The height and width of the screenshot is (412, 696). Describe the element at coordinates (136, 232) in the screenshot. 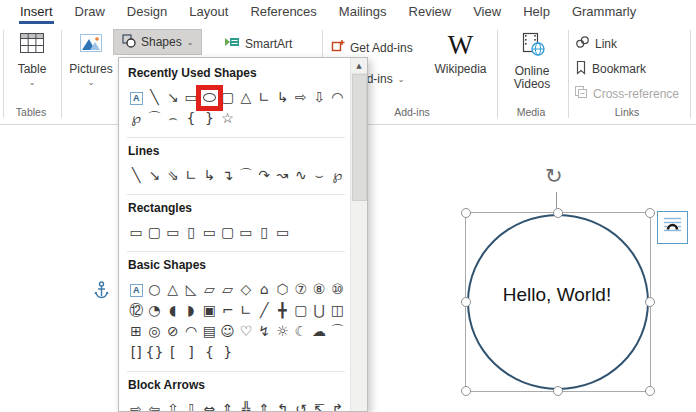

I see `rectangle-shape: ▭` at that location.